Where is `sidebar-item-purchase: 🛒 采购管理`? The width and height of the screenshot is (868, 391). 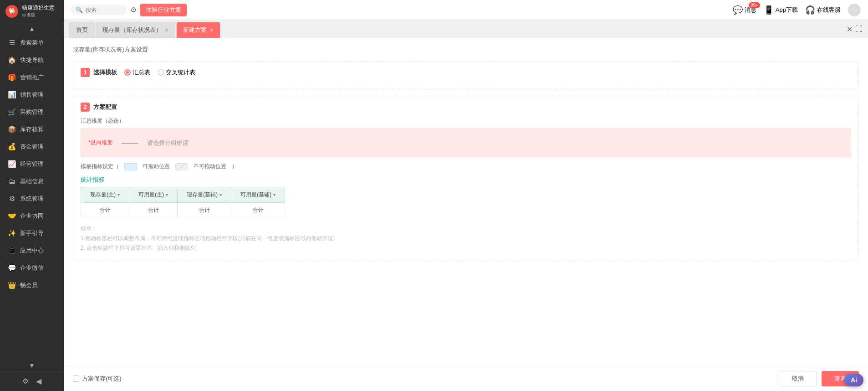 sidebar-item-purchase: 🛒 采购管理 is located at coordinates (32, 112).